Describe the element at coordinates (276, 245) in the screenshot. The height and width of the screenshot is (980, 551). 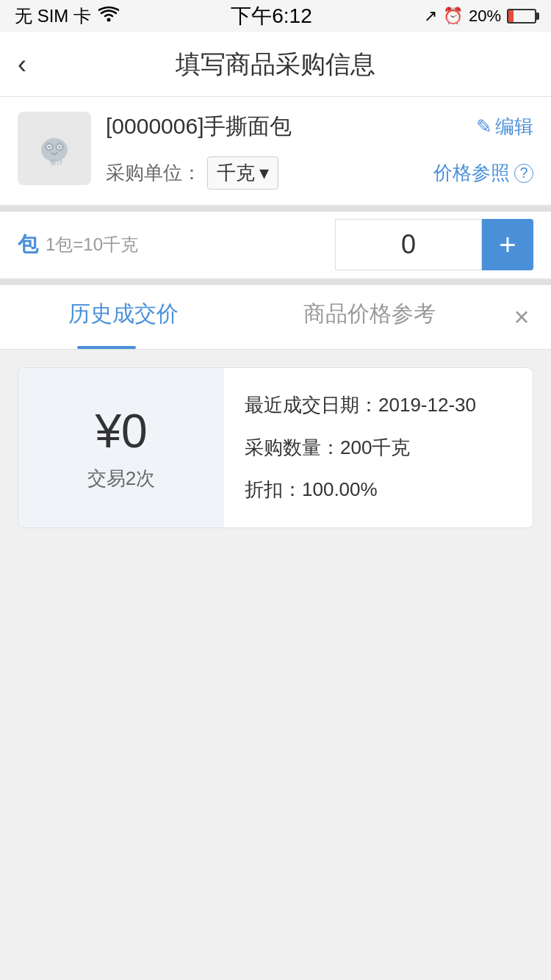
I see `quantity-section: 包 1包=10千克 +` at that location.